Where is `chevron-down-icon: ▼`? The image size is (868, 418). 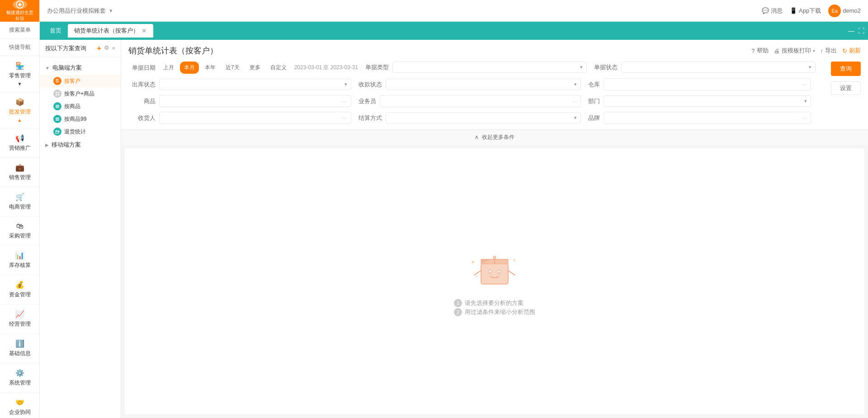
chevron-down-icon: ▼ is located at coordinates (20, 84).